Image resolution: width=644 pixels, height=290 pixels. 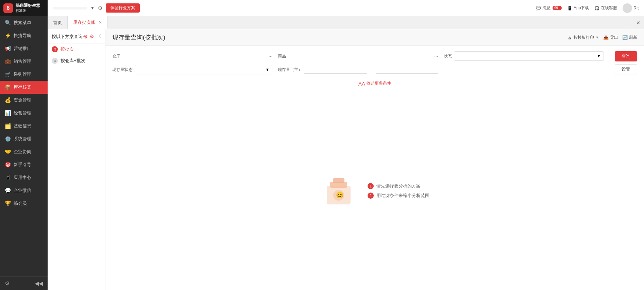 I want to click on filter-area: 仓库 ··· 商品 ··· 状态, so click(x=375, y=69).